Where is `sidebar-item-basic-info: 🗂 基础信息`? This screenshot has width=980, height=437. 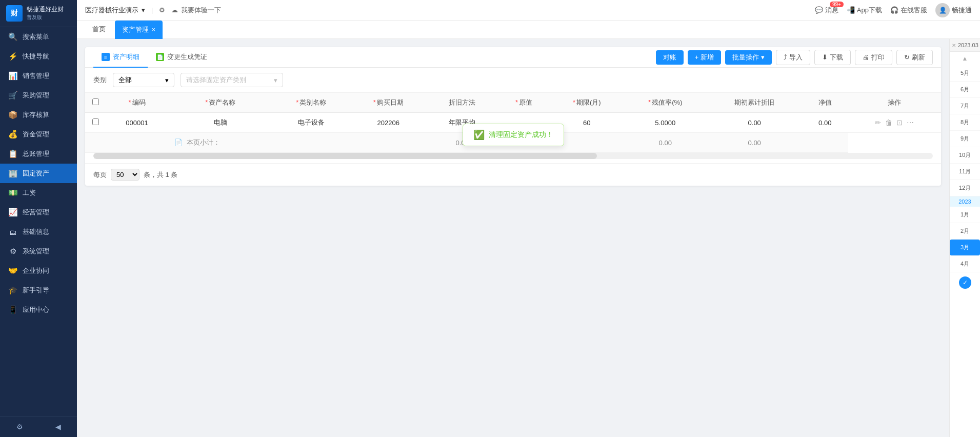 sidebar-item-basic-info: 🗂 基础信息 is located at coordinates (38, 232).